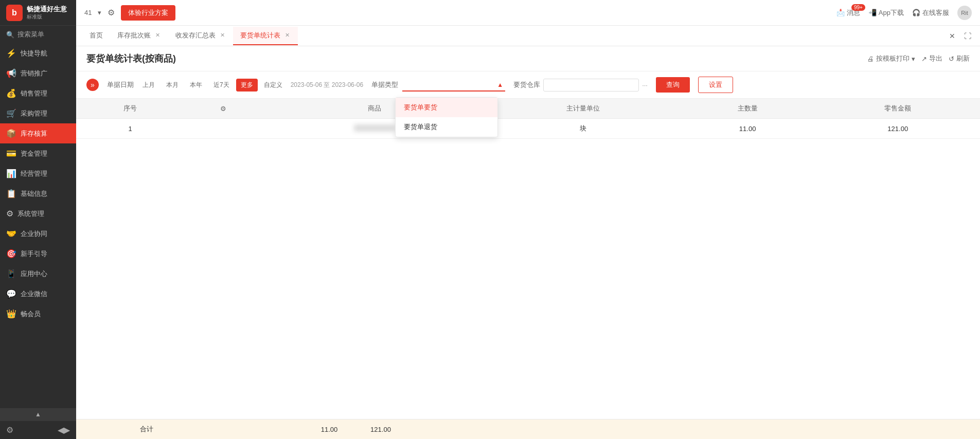 The width and height of the screenshot is (980, 439). What do you see at coordinates (38, 153) in the screenshot?
I see `sidebar-item-finance: 💳资金管理` at bounding box center [38, 153].